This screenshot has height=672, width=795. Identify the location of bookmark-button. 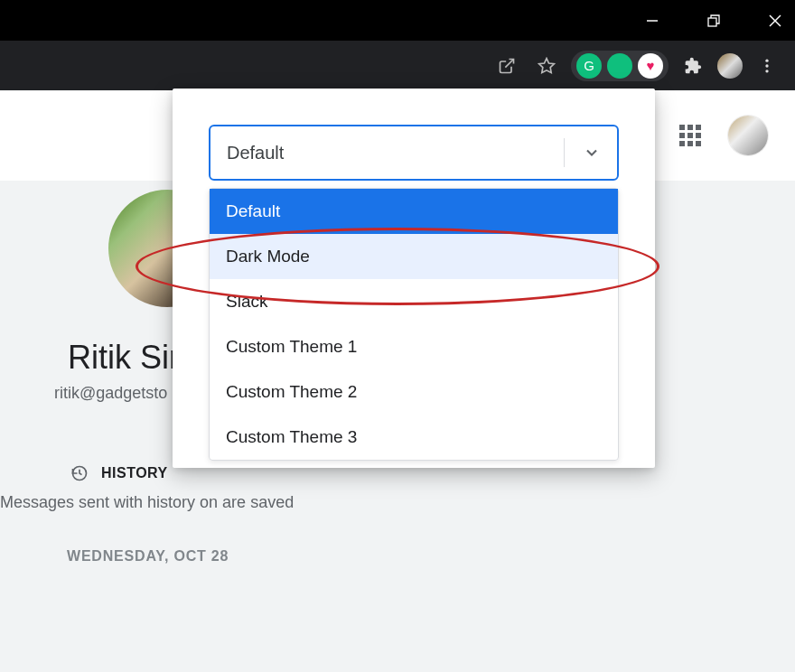
(547, 66).